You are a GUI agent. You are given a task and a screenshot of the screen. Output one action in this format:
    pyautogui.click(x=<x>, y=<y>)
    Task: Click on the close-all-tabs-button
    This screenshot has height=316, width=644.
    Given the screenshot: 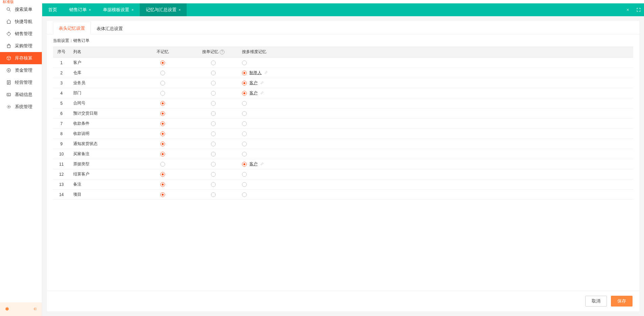 What is the action you would take?
    pyautogui.click(x=628, y=10)
    